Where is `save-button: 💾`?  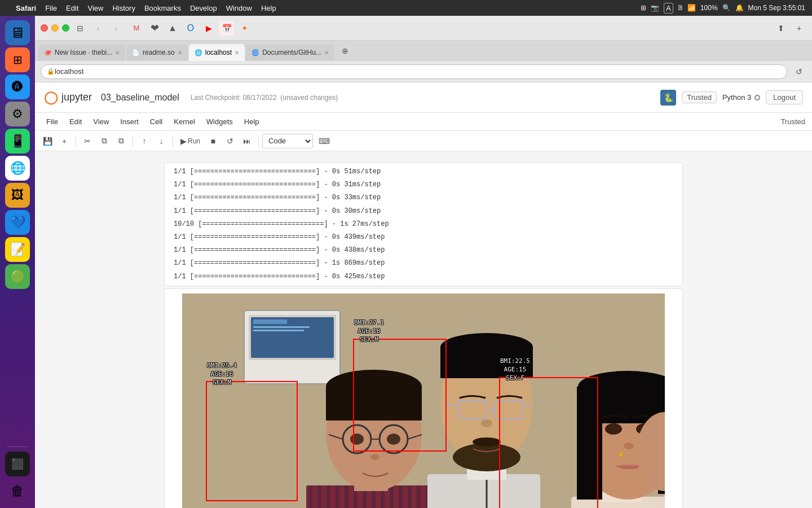
save-button: 💾 is located at coordinates (47, 141).